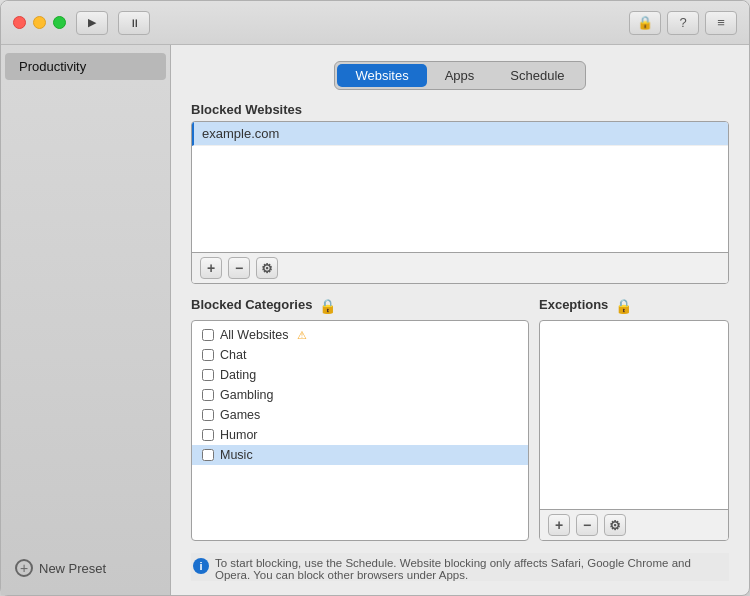  I want to click on titlebar: ▶ ⏸ 🔒 ? ≡, so click(375, 23).